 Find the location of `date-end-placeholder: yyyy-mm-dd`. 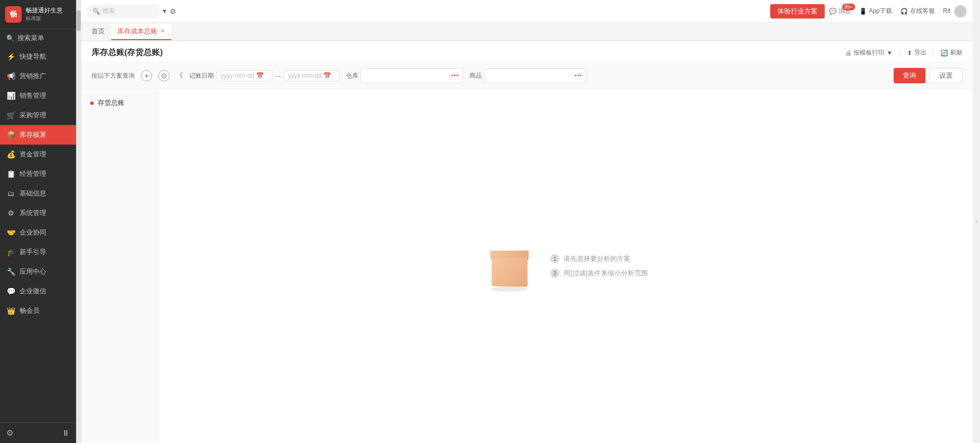

date-end-placeholder: yyyy-mm-dd is located at coordinates (304, 76).